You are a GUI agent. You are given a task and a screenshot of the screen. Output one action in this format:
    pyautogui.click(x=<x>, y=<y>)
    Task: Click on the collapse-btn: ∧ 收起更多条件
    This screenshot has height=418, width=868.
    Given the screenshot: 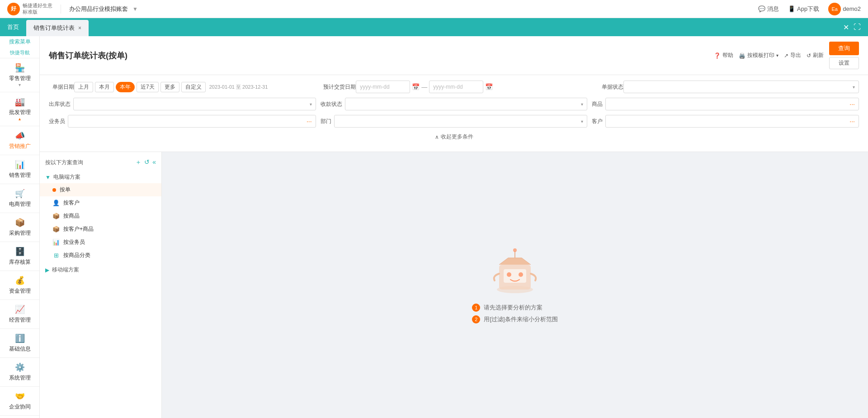 What is the action you would take?
    pyautogui.click(x=454, y=137)
    